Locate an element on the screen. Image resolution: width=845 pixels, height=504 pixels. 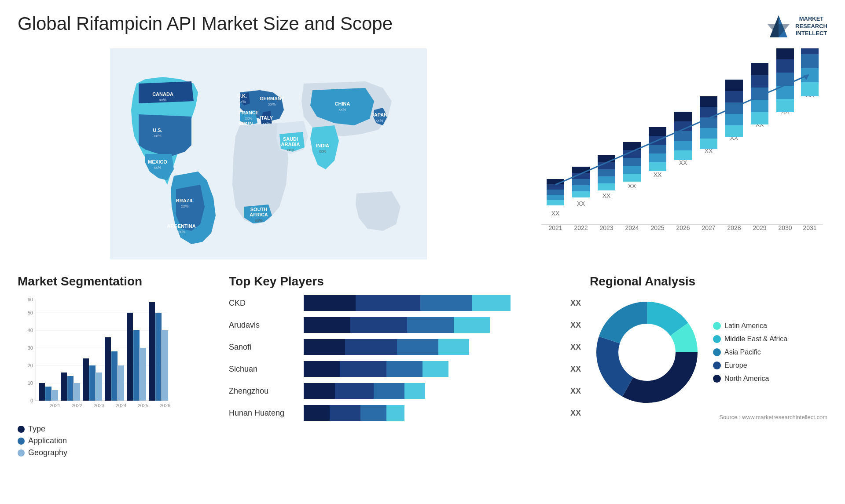
player-label-zhengzhou: XX is located at coordinates (576, 391).